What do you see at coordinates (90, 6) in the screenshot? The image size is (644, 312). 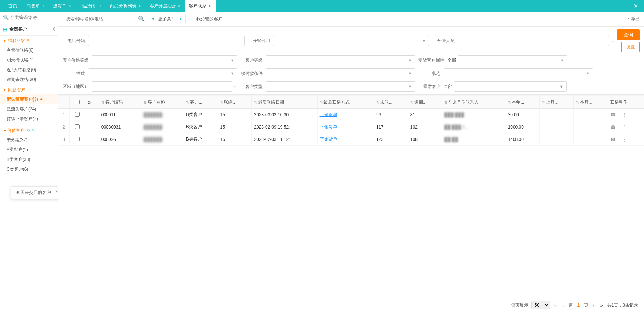 I see `tab-analysis: 商品分析 ×` at bounding box center [90, 6].